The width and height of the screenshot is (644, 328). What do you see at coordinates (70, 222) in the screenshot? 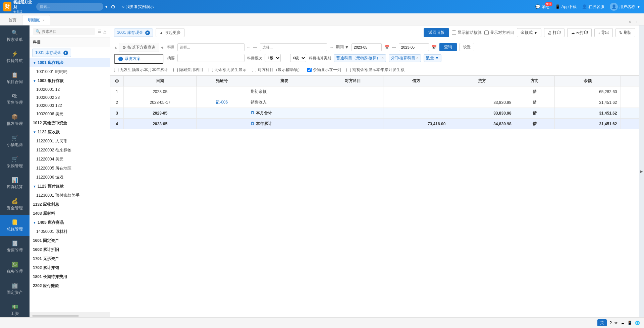
I see `account-item-1405: ▼ 1405 库存商品` at bounding box center [70, 222].